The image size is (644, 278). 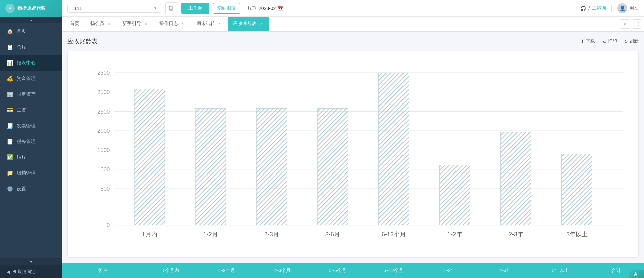 What do you see at coordinates (132, 24) in the screenshot?
I see `tab-guide-label: 新手引导` at bounding box center [132, 24].